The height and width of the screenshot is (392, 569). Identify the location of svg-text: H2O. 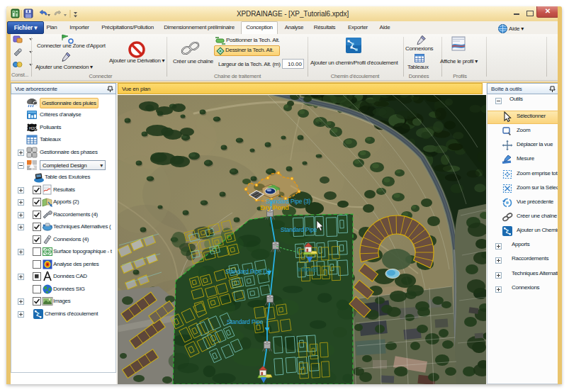
(33, 128).